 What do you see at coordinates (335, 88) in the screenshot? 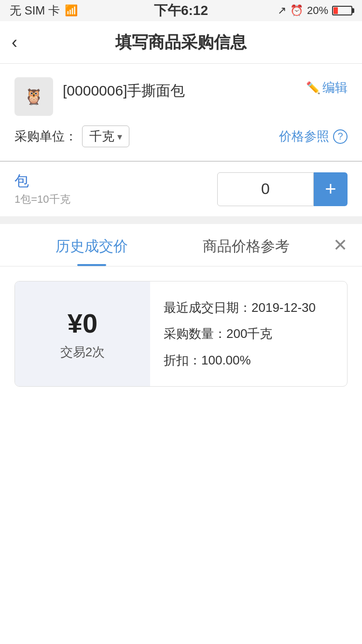
I see `edit-label: 编辑` at bounding box center [335, 88].